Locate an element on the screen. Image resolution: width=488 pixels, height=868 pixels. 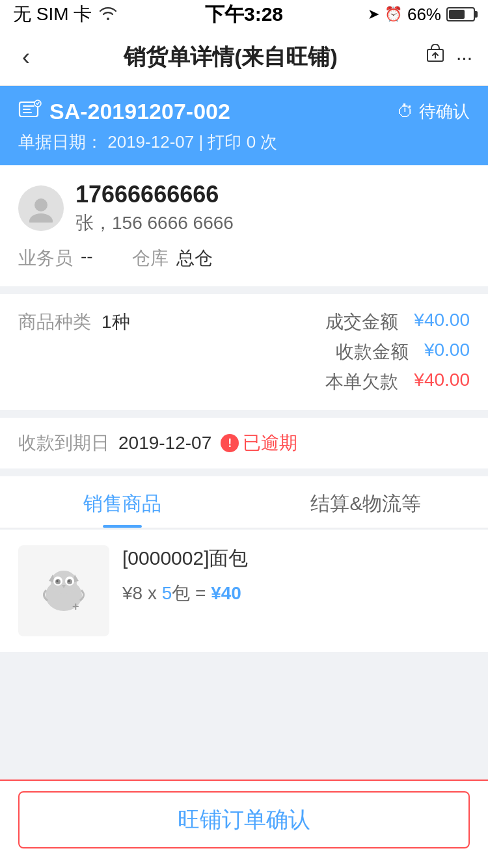
received-value: ¥0.00 is located at coordinates (447, 352).